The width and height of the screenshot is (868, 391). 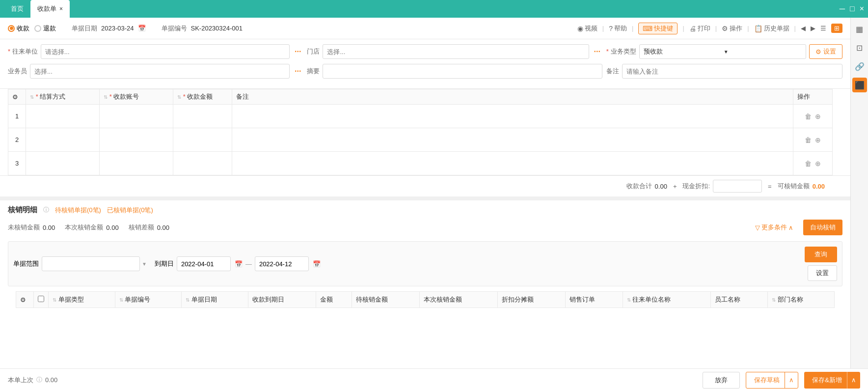 I want to click on nav-active-tab: 收款单 ×, so click(x=50, y=9).